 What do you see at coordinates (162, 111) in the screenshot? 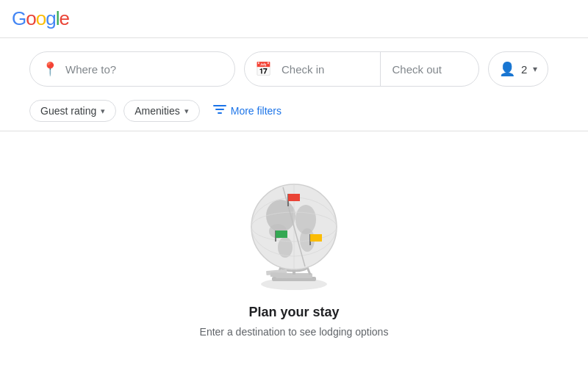
I see `amenities-chip: Amenities ▾` at bounding box center [162, 111].